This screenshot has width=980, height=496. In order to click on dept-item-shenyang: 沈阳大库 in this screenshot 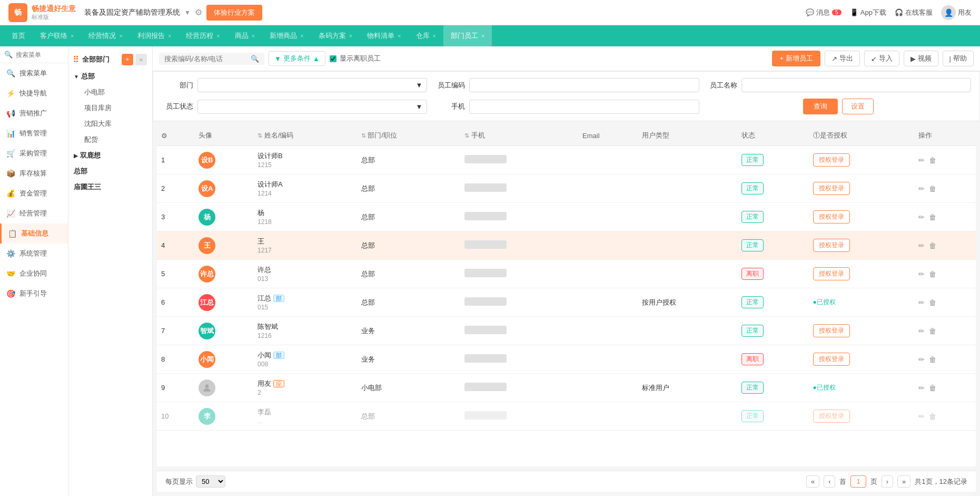, I will do `click(114, 124)`.